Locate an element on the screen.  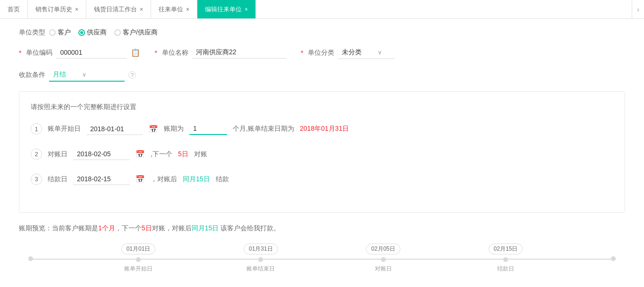
timeline-points: 01月01日 账单开始日 01月31日 账单结束日 02月05日 对账日 02月… is located at coordinates (322, 258).